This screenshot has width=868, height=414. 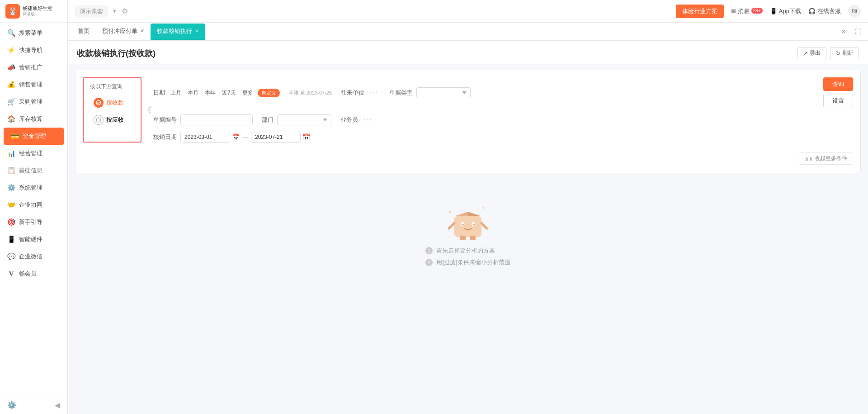 What do you see at coordinates (205, 137) in the screenshot?
I see `verify-date-from-input` at bounding box center [205, 137].